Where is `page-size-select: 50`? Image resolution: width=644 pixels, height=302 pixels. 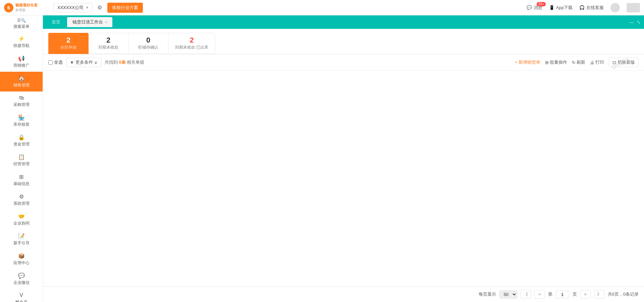
page-size-select: 50 is located at coordinates (508, 294).